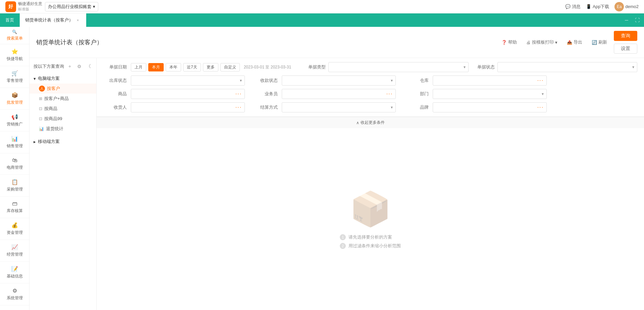 Image resolution: width=644 pixels, height=310 pixels. I want to click on logo-area: 好 畅捷通好生意 标准版, so click(24, 7).